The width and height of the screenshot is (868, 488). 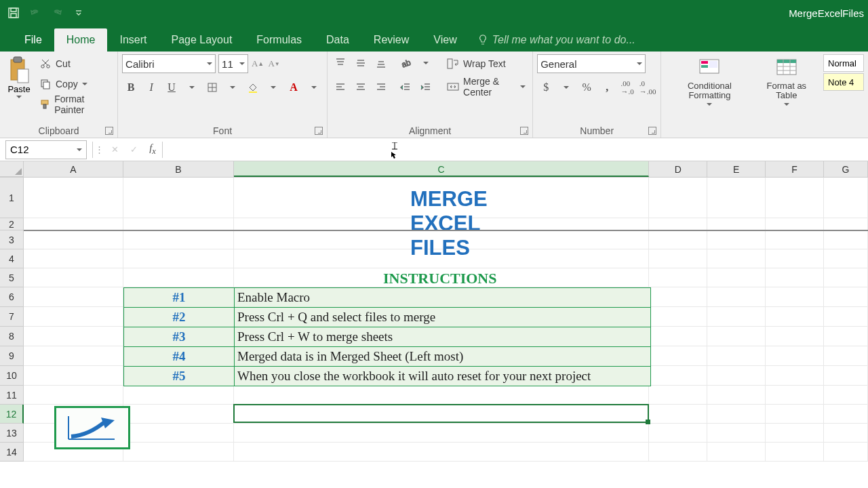 What do you see at coordinates (12, 297) in the screenshot?
I see `row-header-6: 6` at bounding box center [12, 297].